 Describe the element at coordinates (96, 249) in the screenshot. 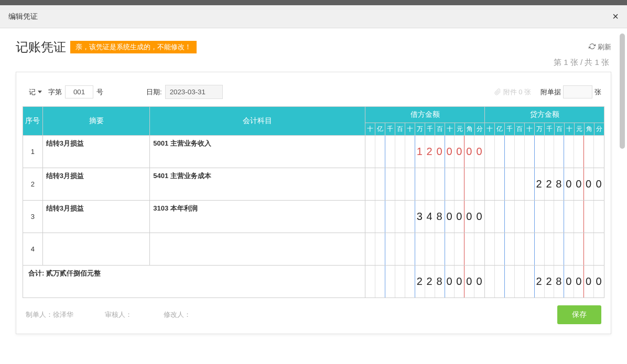

I see `cell-summary` at that location.